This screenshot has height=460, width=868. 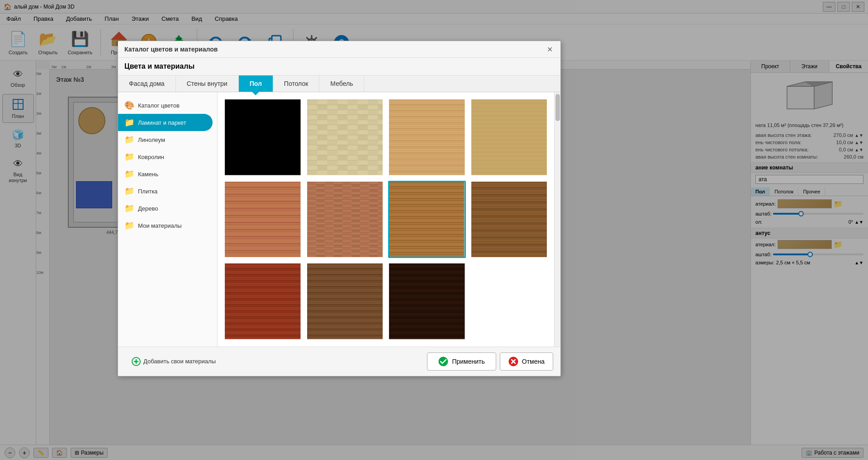 What do you see at coordinates (297, 84) in the screenshot?
I see `tab-ceiling: Потолок` at bounding box center [297, 84].